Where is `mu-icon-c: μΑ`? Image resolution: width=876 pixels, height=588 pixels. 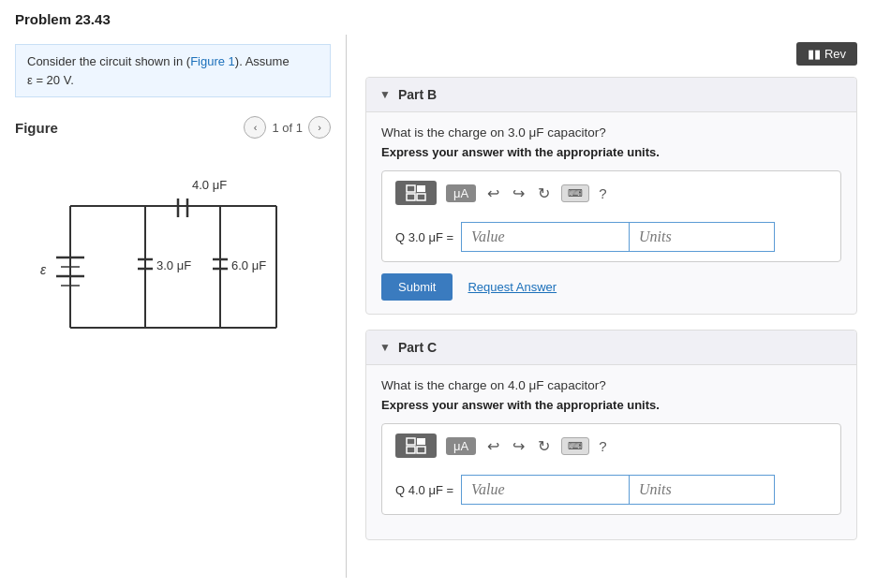 mu-icon-c: μΑ is located at coordinates (461, 446).